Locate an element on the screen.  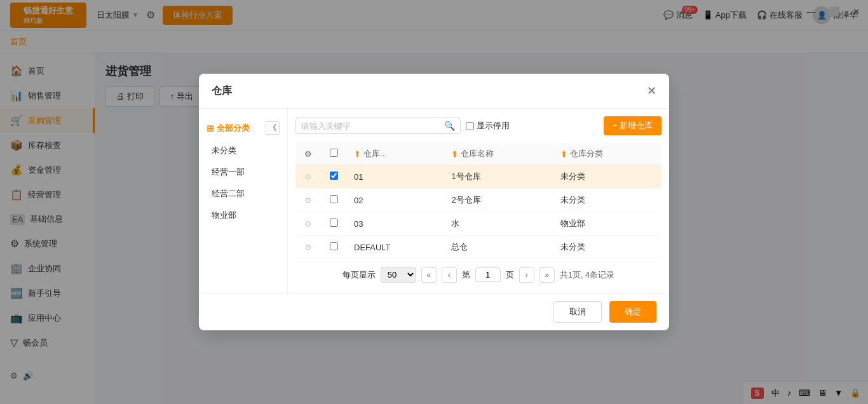
category-item-3: 物业部 is located at coordinates (243, 215).